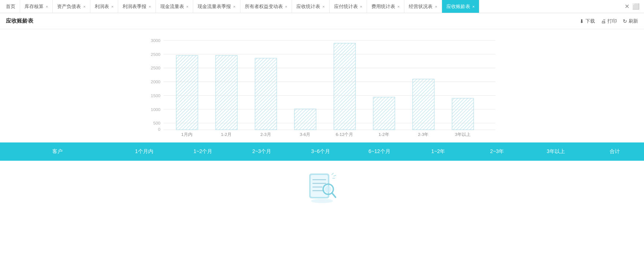 This screenshot has width=644, height=263. What do you see at coordinates (424, 104) in the screenshot?
I see `bar-2-3年` at bounding box center [424, 104].